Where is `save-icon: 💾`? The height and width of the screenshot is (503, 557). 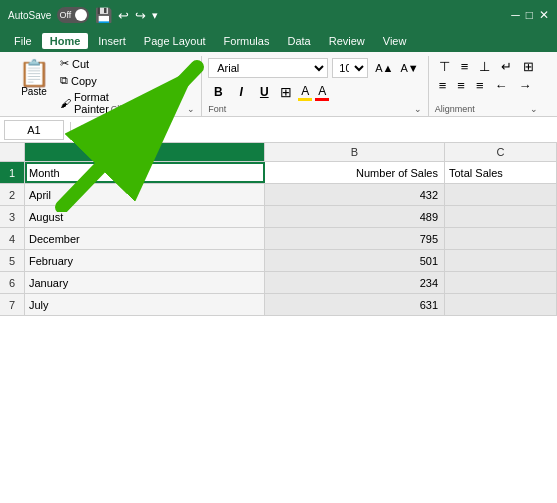 save-icon: 💾 is located at coordinates (104, 15).